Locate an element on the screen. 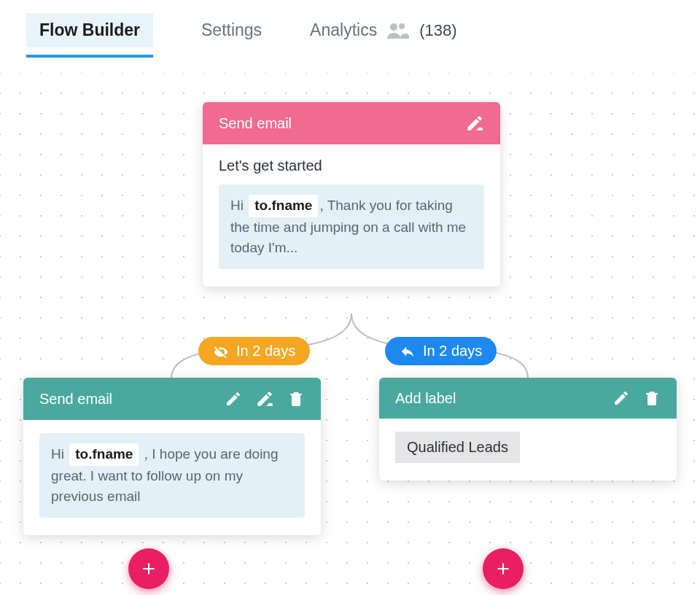 Image resolution: width=700 pixels, height=595 pixels. node-send-email-root: Send email Let's get started Hi to.fname… is located at coordinates (351, 194).